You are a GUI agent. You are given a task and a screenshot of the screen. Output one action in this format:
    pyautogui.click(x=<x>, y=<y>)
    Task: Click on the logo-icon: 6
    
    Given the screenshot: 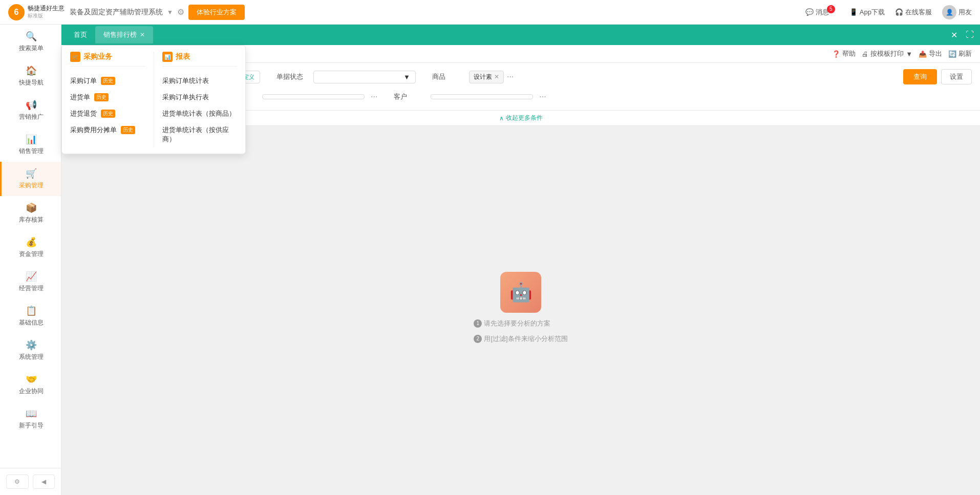 What is the action you would take?
    pyautogui.click(x=16, y=12)
    